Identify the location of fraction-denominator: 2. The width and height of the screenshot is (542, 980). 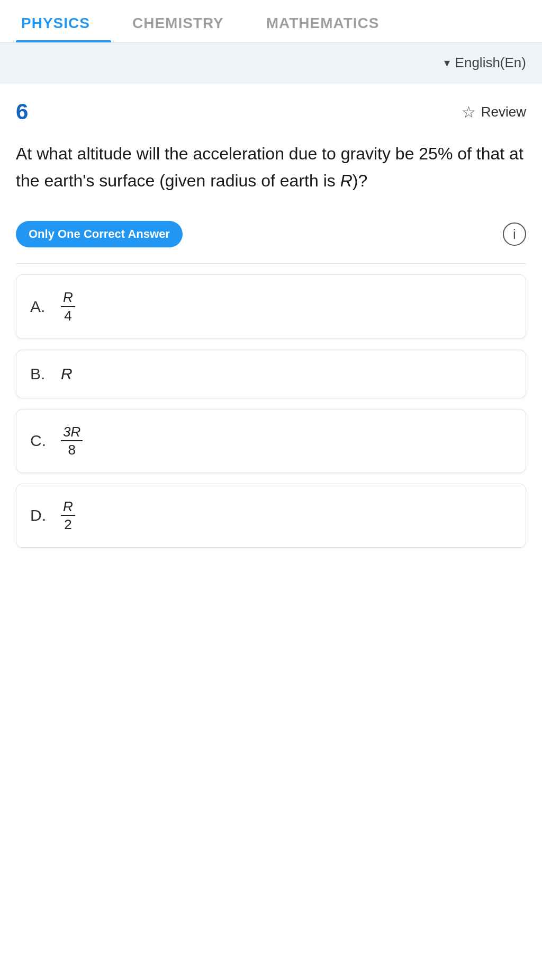
(68, 524).